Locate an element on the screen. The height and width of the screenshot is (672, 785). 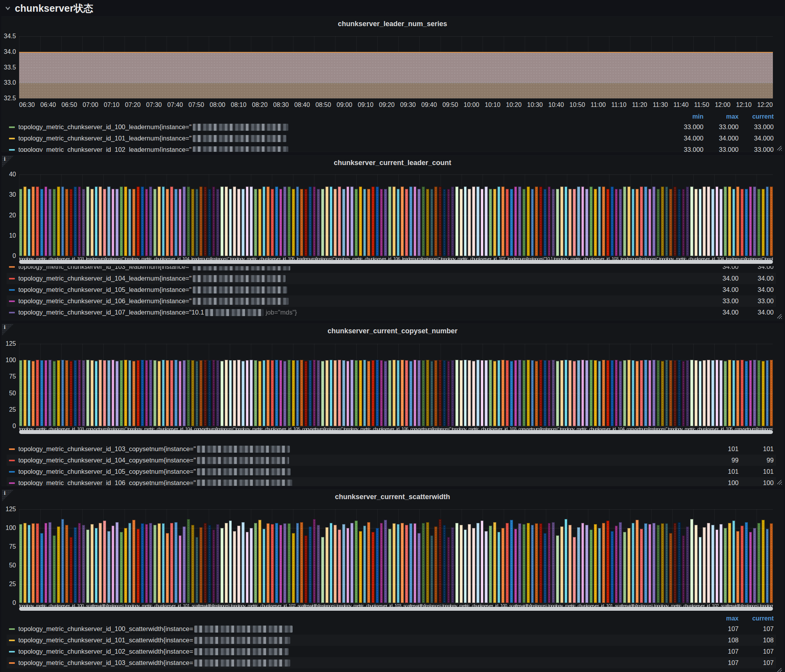
redacted-instance-label is located at coordinates (240, 139).